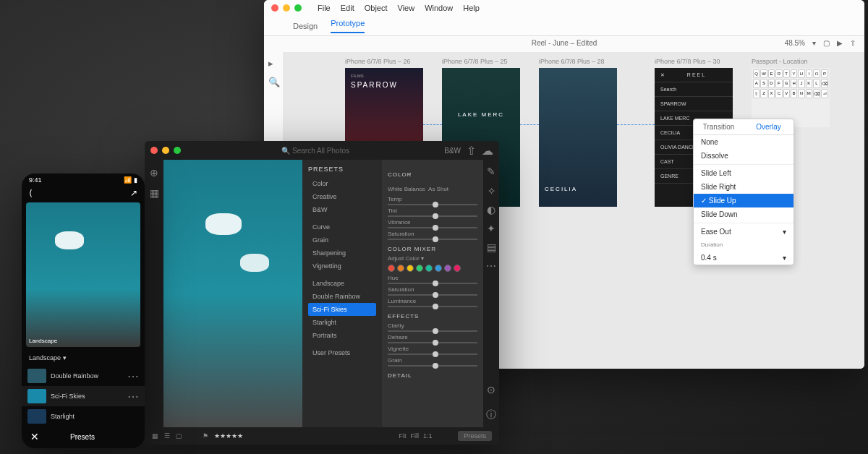 The height and width of the screenshot is (454, 868). Describe the element at coordinates (433, 343) in the screenshot. I see `dehaze-slider` at that location.